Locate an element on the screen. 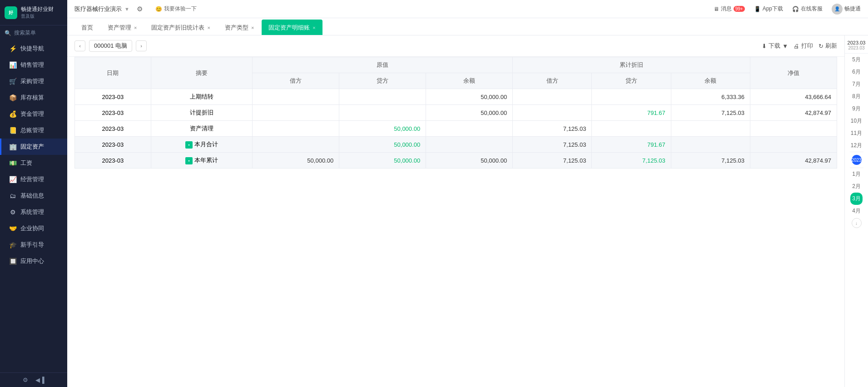 Image resolution: width=868 pixels, height=387 pixels. date-month-item: 12月 is located at coordinates (857, 145).